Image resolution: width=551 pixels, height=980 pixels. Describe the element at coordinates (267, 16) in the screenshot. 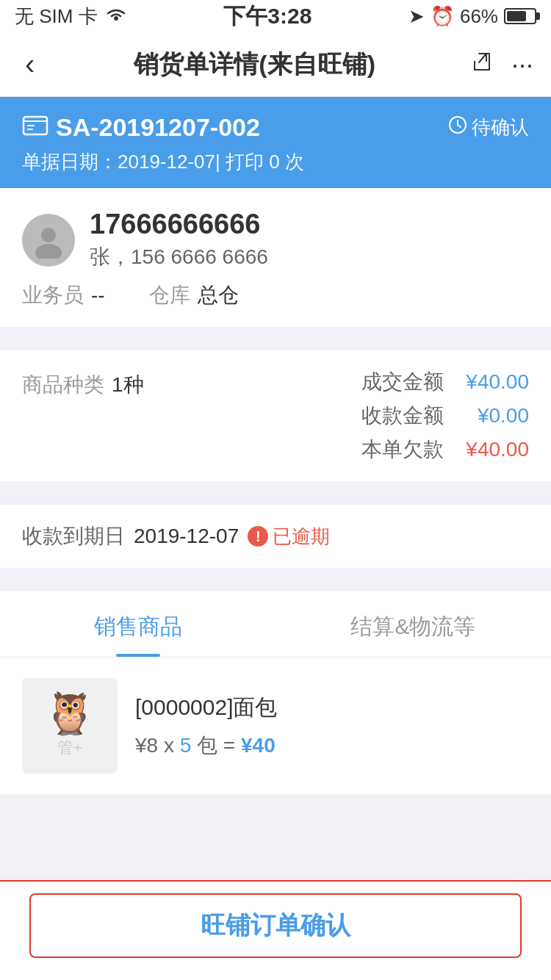

I see `status-bar-time: 下午3:28` at that location.